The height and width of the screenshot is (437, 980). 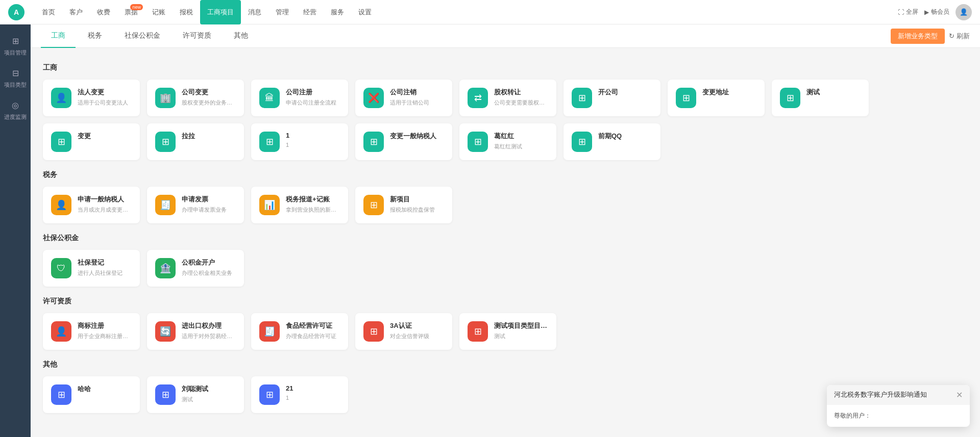 What do you see at coordinates (195, 98) in the screenshot?
I see `card-公司变更: 🏢公司变更股权变更外的业务变更` at bounding box center [195, 98].